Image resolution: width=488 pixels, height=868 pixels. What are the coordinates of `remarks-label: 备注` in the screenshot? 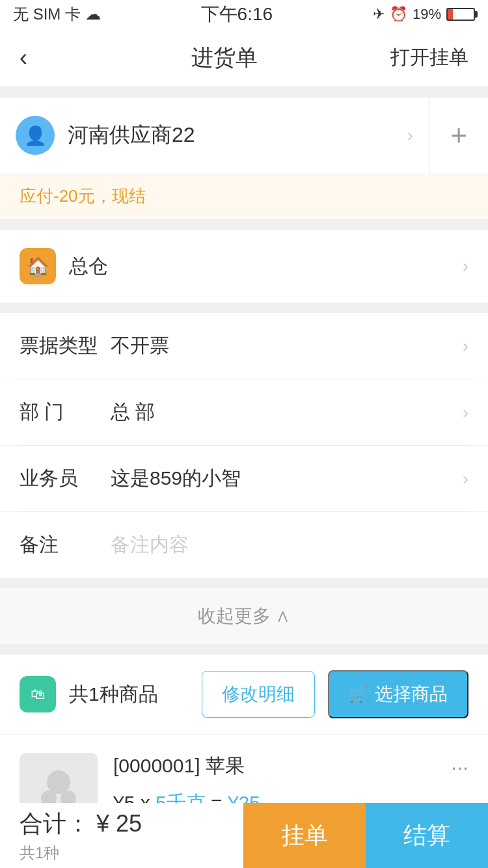 It's located at (65, 545).